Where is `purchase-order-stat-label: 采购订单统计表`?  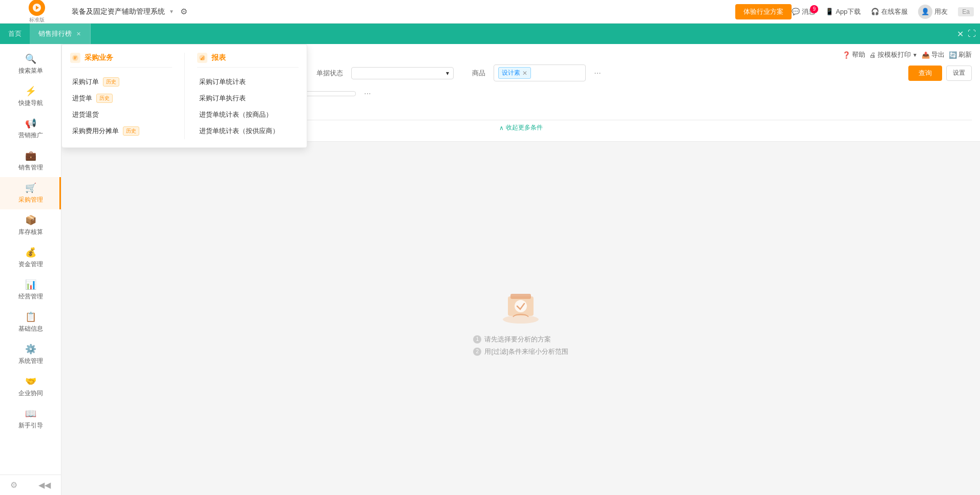
purchase-order-stat-label: 采购订单统计表 is located at coordinates (222, 82).